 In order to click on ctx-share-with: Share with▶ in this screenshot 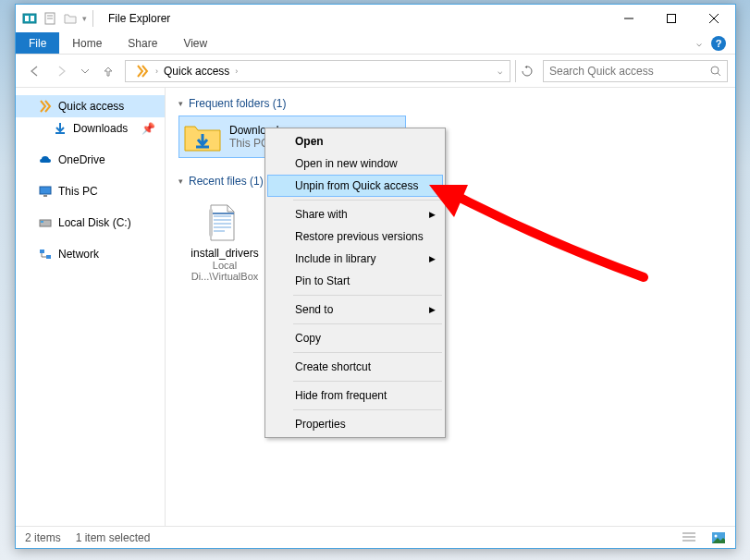, I will do `click(355, 214)`.